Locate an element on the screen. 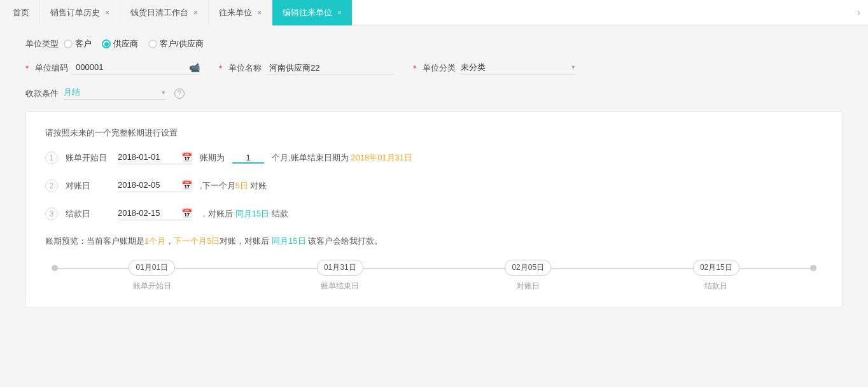  tab-sales-history: 销售订单历史 × is located at coordinates (80, 13).